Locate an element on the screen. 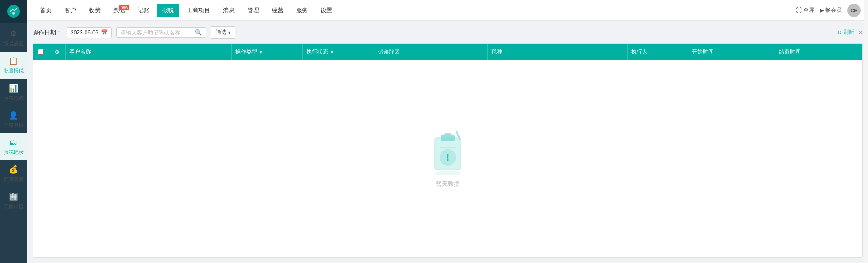 Image resolution: width=868 pixels, height=263 pixels. nav-item-shoufei: 收费 is located at coordinates (95, 10).